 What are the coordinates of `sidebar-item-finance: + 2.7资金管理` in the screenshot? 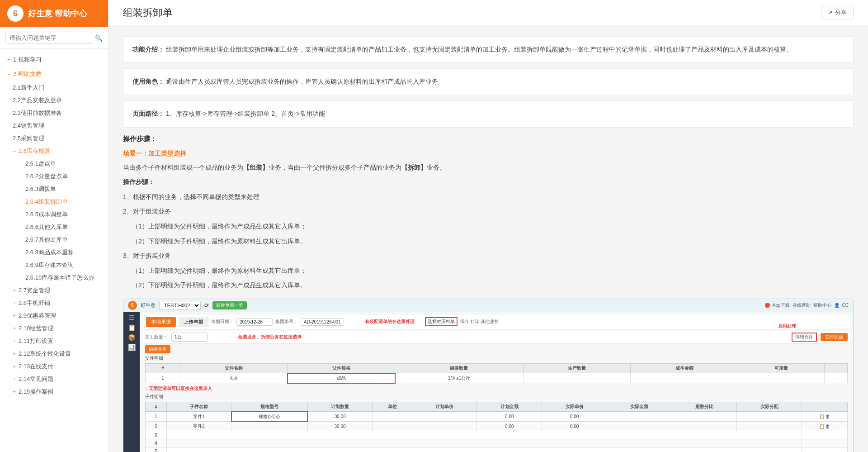 It's located at (61, 290).